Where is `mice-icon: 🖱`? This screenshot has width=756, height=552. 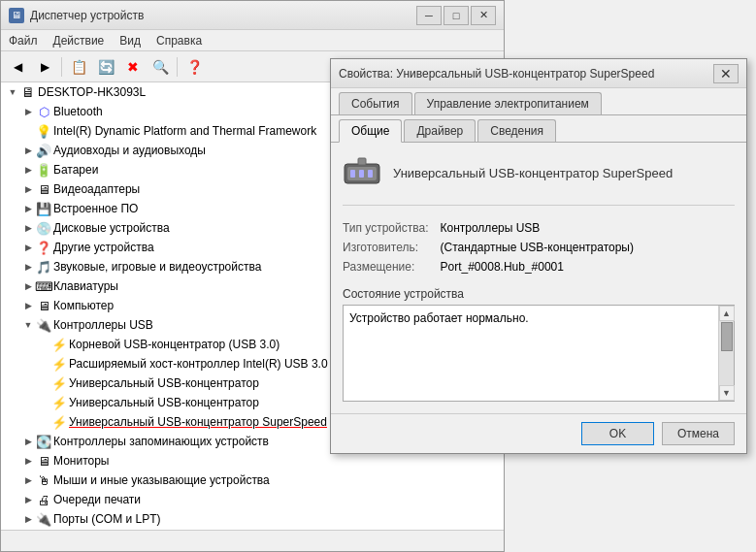 mice-icon: 🖱 is located at coordinates (44, 480).